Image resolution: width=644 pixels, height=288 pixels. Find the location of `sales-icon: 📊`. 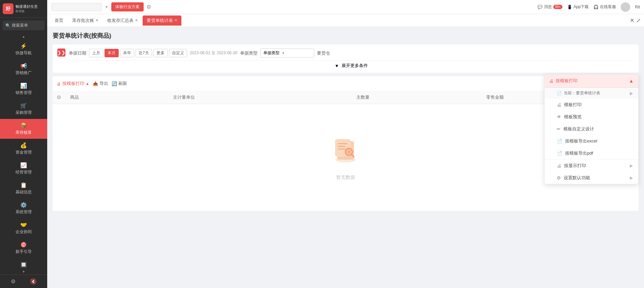

sales-icon: 📊 is located at coordinates (24, 86).